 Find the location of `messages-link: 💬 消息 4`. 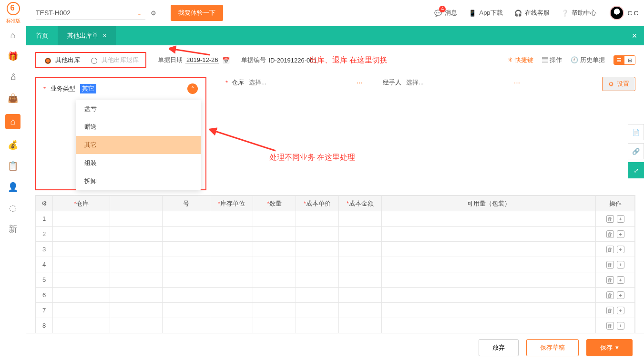

messages-link: 💬 消息 4 is located at coordinates (446, 13).